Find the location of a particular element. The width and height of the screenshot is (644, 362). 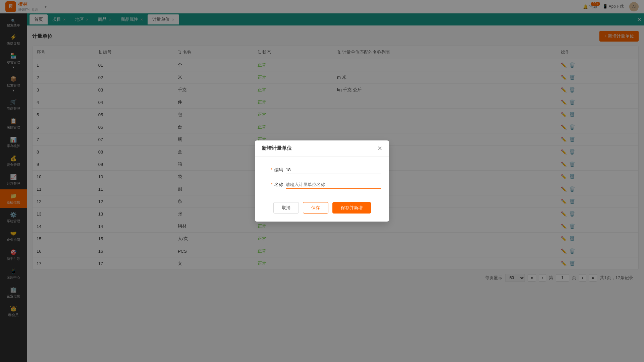

modal-footer: 取消 保存 保存并新增 is located at coordinates (322, 212).